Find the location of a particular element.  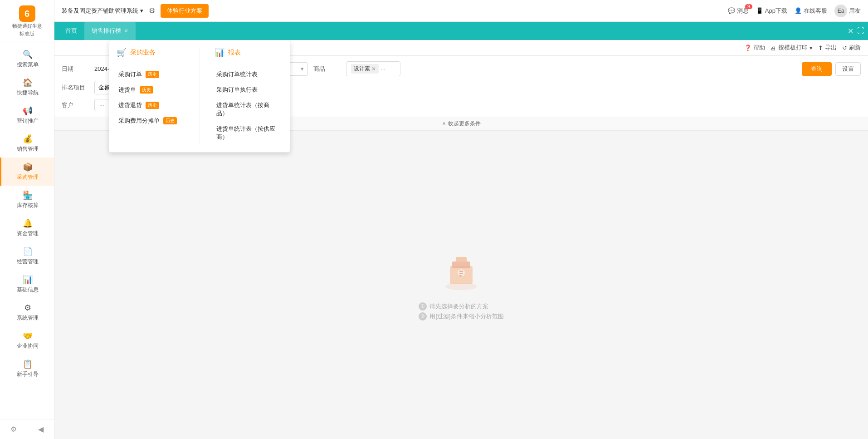

query-button: 查询 is located at coordinates (817, 69).